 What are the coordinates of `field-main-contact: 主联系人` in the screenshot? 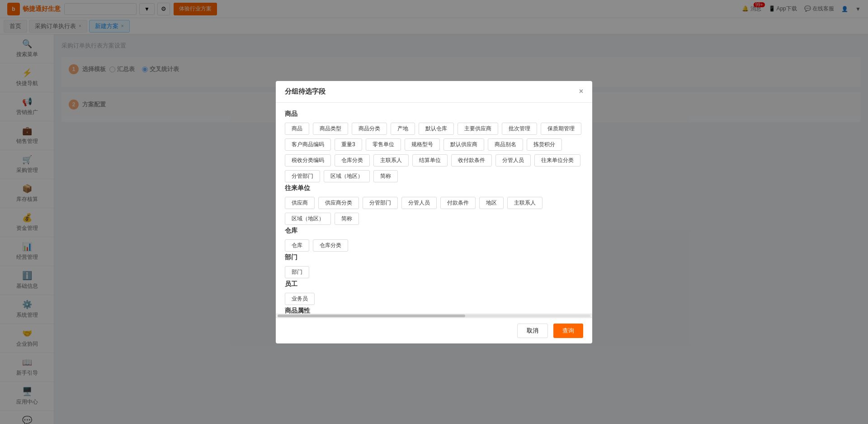 It's located at (391, 160).